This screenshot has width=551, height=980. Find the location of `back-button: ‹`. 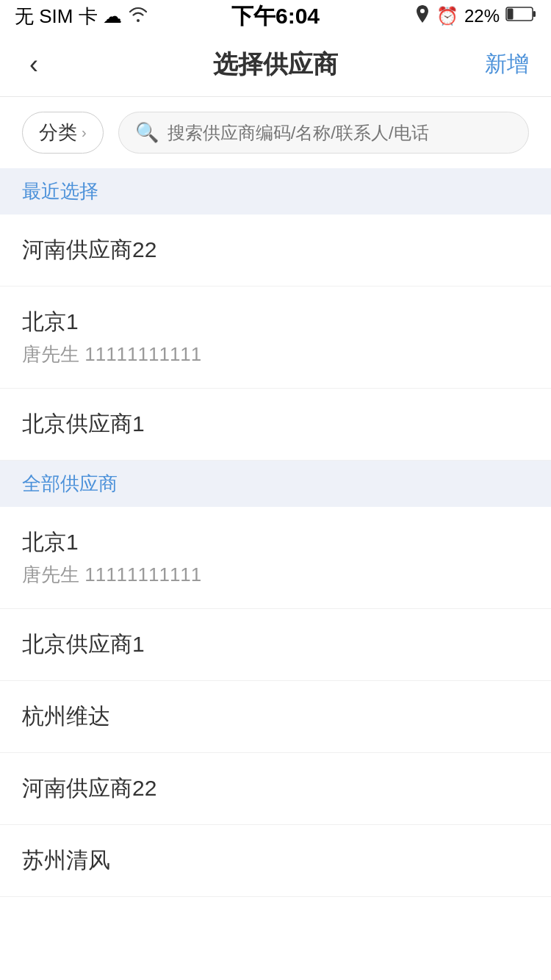

back-button: ‹ is located at coordinates (34, 65).